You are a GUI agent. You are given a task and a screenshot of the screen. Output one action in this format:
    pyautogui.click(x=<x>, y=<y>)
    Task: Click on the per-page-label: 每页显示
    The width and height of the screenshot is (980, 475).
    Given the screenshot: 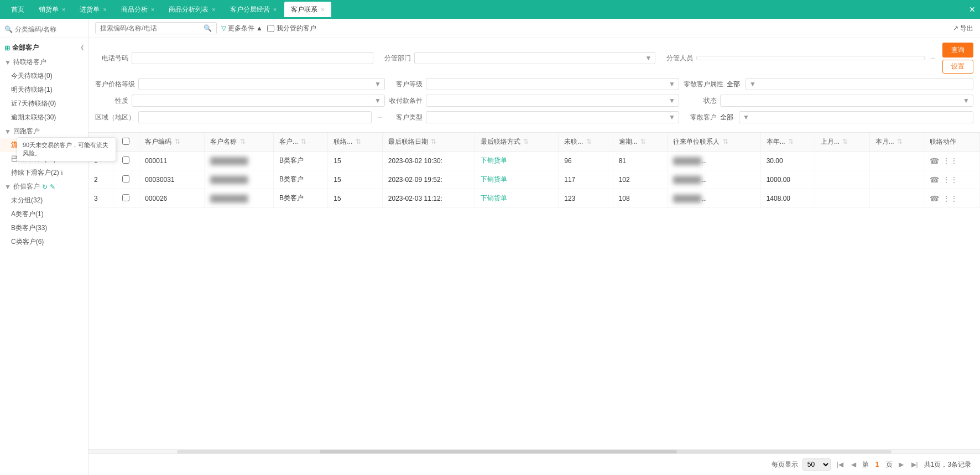 What is the action you would take?
    pyautogui.click(x=785, y=464)
    